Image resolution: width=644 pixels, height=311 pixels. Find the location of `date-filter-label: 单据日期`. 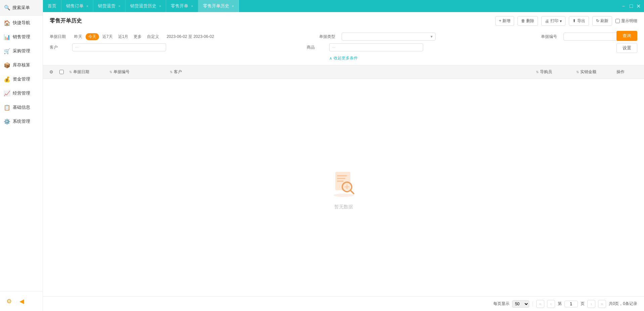

date-filter-label: 单据日期 is located at coordinates (59, 37).